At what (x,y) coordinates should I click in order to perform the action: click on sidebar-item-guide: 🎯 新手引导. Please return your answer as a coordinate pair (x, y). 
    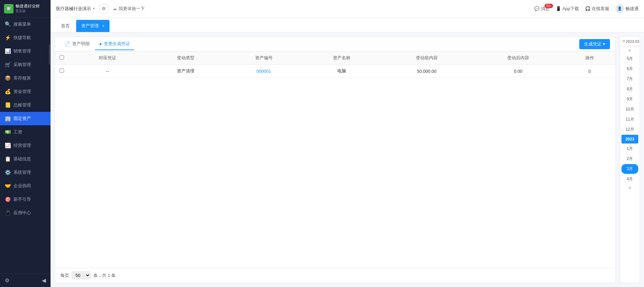
    Looking at the image, I should click on (25, 199).